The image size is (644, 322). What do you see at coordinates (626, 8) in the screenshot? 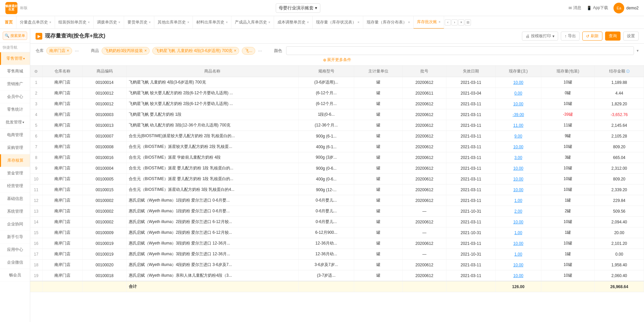
I see `user-area: Ea demo2` at bounding box center [626, 8].